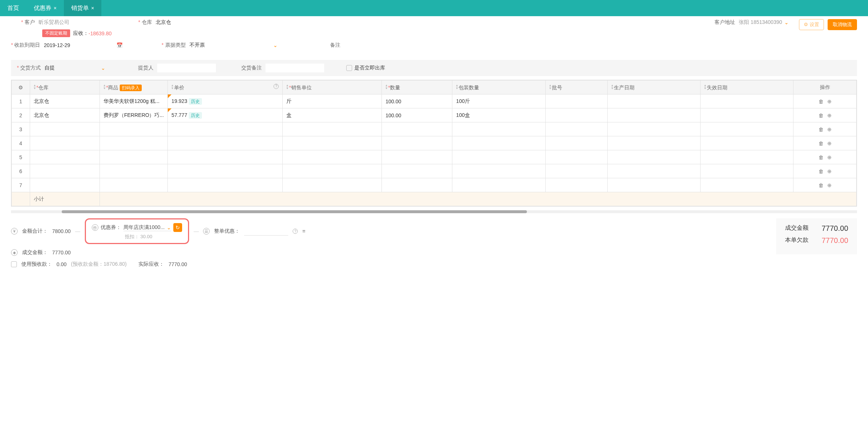 This screenshot has width=868, height=433. What do you see at coordinates (163, 22) in the screenshot?
I see `warehouse-value: 北京仓` at bounding box center [163, 22].